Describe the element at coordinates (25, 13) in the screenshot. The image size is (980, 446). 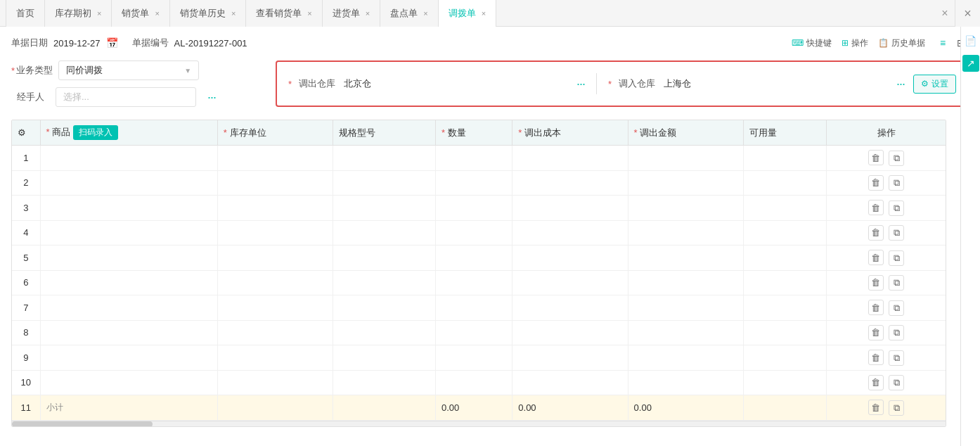
I see `tab-home: 首页` at that location.